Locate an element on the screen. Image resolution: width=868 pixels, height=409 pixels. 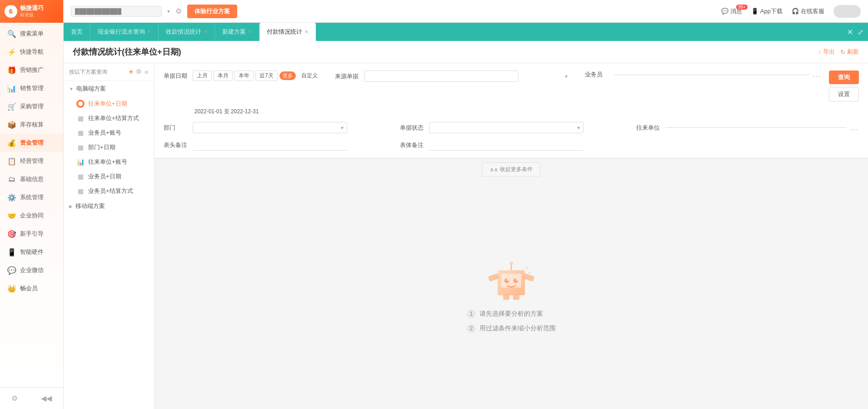
sidebar-collapse-icon: ◀◀ is located at coordinates (46, 399).